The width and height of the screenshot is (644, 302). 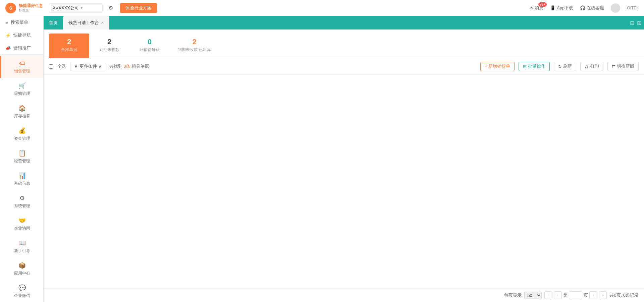 What do you see at coordinates (31, 8) in the screenshot?
I see `logo-text: 畅捷通好生意 标准版` at bounding box center [31, 8].